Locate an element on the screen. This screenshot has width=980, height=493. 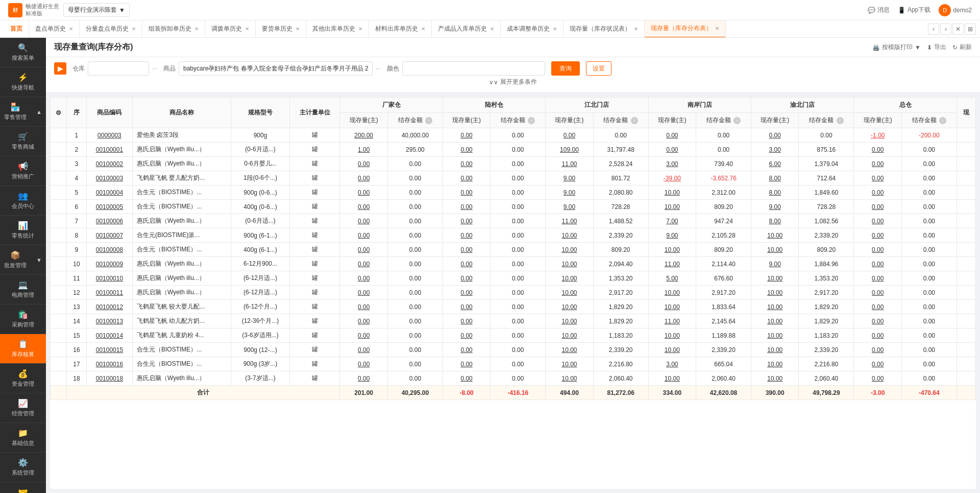
cell-code: 00100001 is located at coordinates (109, 150).